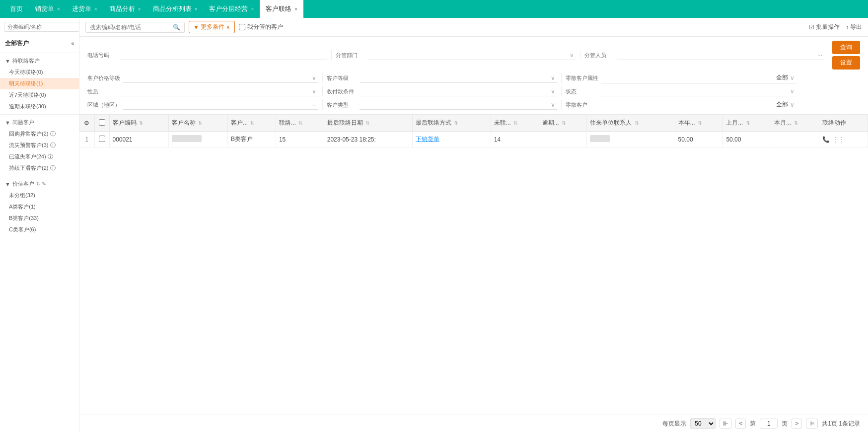  Describe the element at coordinates (87, 140) in the screenshot. I see `row-num: 1` at that location.